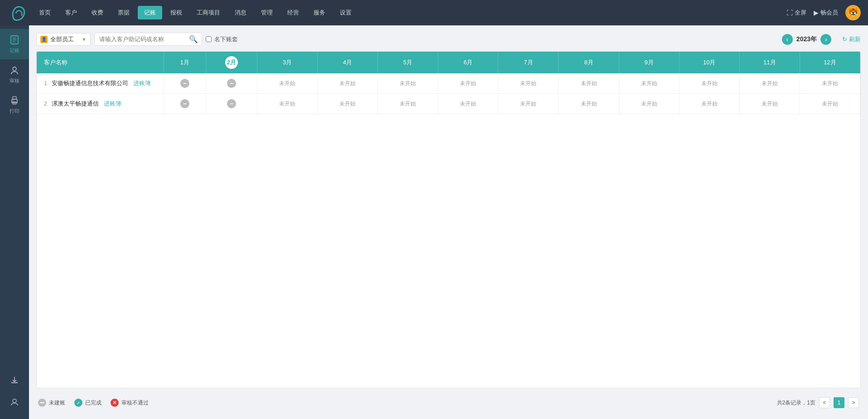  What do you see at coordinates (796, 403) in the screenshot?
I see `total-records: 共2条记录，1页` at bounding box center [796, 403].